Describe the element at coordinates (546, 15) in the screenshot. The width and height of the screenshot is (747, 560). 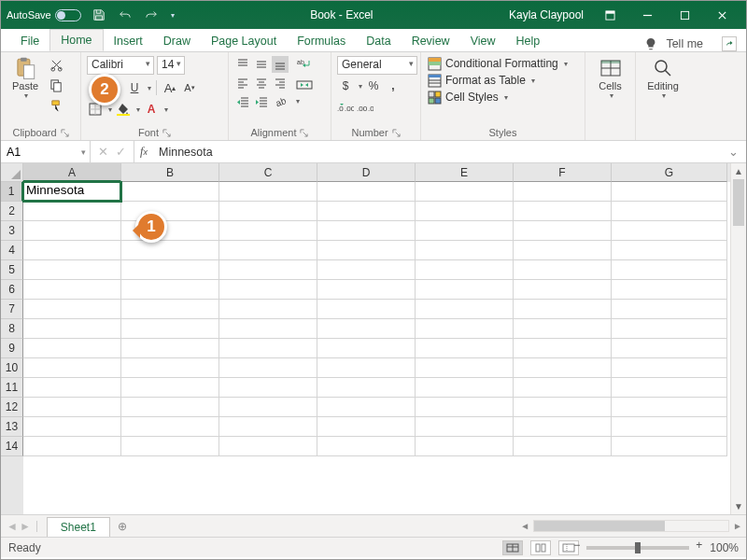
I see `user-name: Kayla Claypool` at that location.